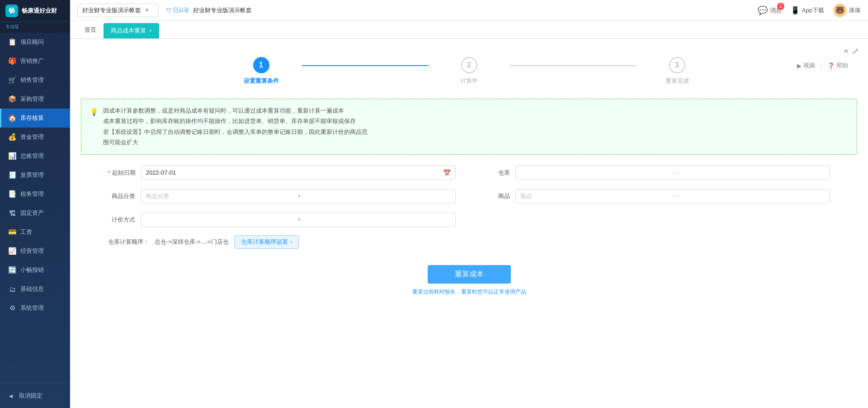 The width and height of the screenshot is (868, 408). I want to click on unpin-label: 取消固定, so click(31, 396).